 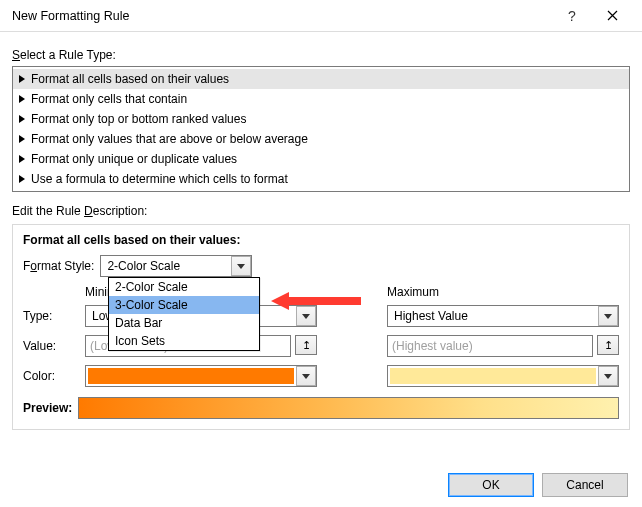 What do you see at coordinates (493, 316) in the screenshot?
I see `max-type-value: Highest Value` at bounding box center [493, 316].